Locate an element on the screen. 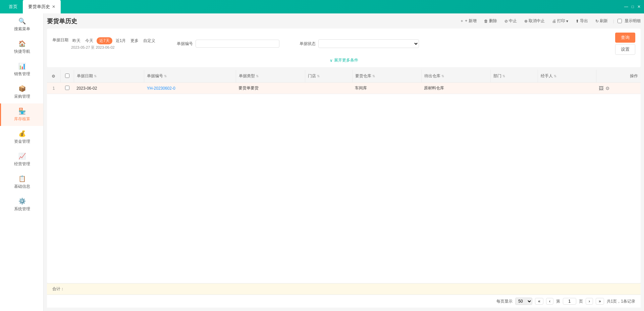 The image size is (644, 311). date-last-month: 近1月 is located at coordinates (121, 41).